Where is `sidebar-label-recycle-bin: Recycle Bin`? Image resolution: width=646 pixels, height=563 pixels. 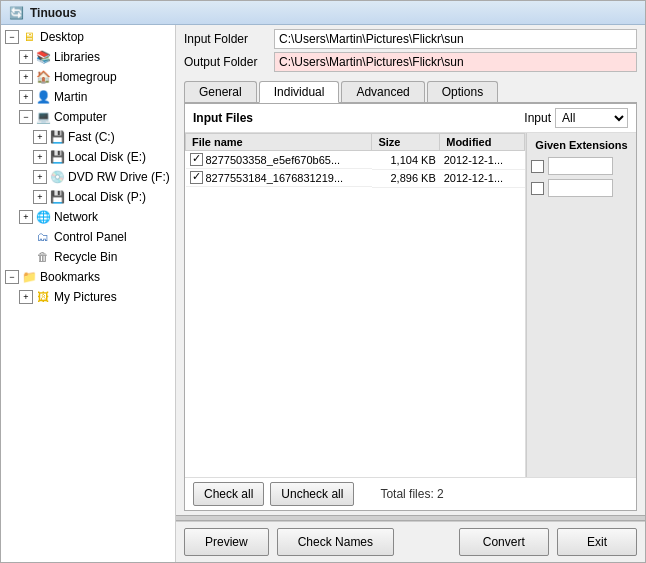 sidebar-label-recycle-bin: Recycle Bin is located at coordinates (86, 257).